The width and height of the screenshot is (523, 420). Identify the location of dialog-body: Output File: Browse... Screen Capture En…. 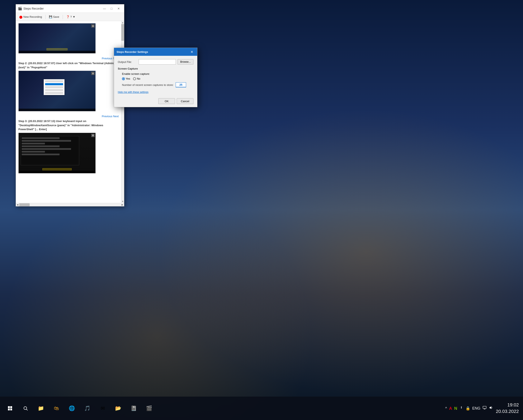
(156, 82).